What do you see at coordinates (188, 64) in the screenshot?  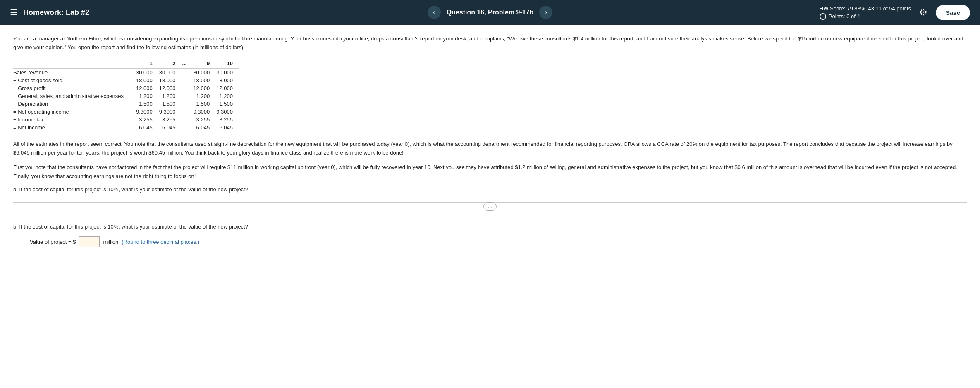 I see `col-header-dots: ...` at bounding box center [188, 64].